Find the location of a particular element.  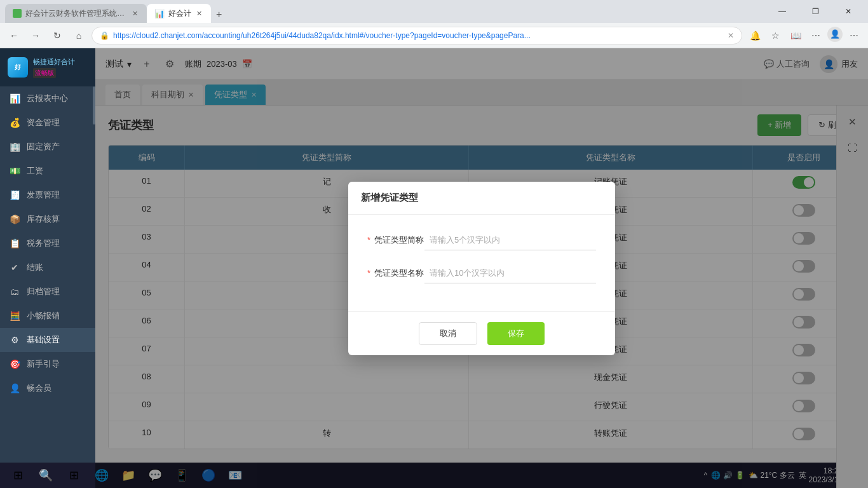

sidebar-label-assets: 固定资产 is located at coordinates (43, 147).